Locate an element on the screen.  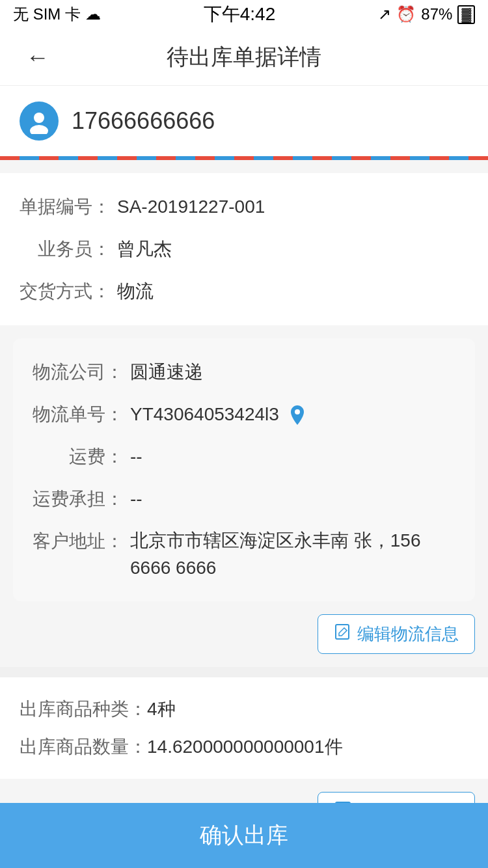
logistics-company-label: 物流公司： is located at coordinates (78, 372).